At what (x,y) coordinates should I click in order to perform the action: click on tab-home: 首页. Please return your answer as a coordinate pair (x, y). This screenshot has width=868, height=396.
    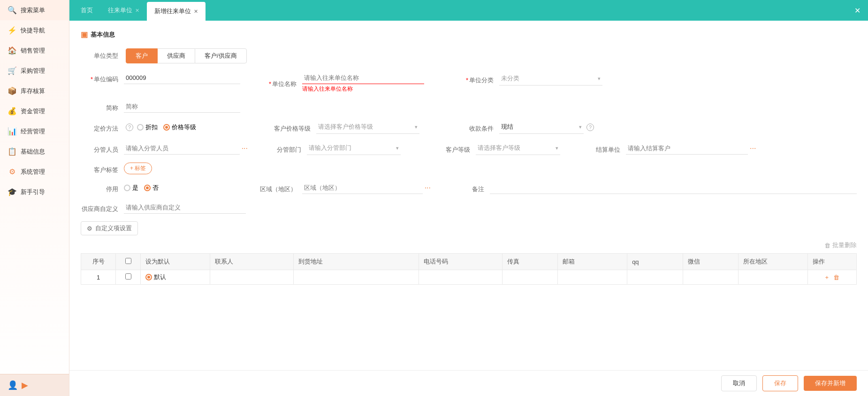
    Looking at the image, I should click on (87, 10).